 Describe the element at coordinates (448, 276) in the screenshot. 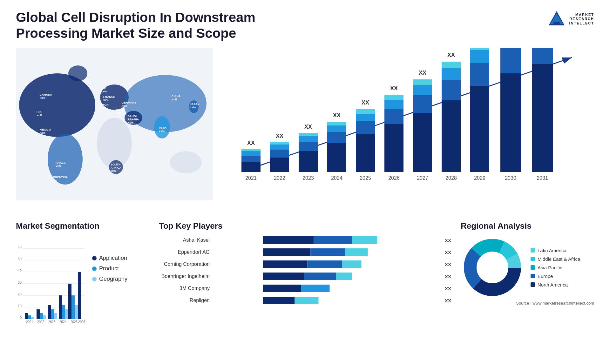

I see `player-value-boehringer: XX` at that location.